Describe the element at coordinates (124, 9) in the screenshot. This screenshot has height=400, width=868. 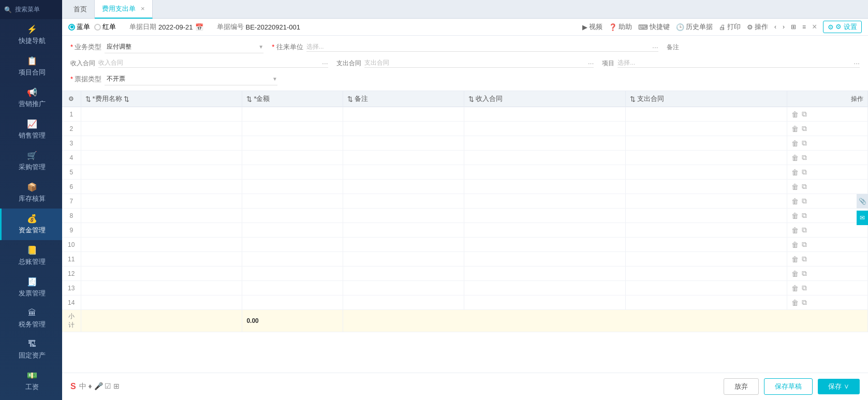
I see `tab-expense: 费用支出单 ×` at that location.